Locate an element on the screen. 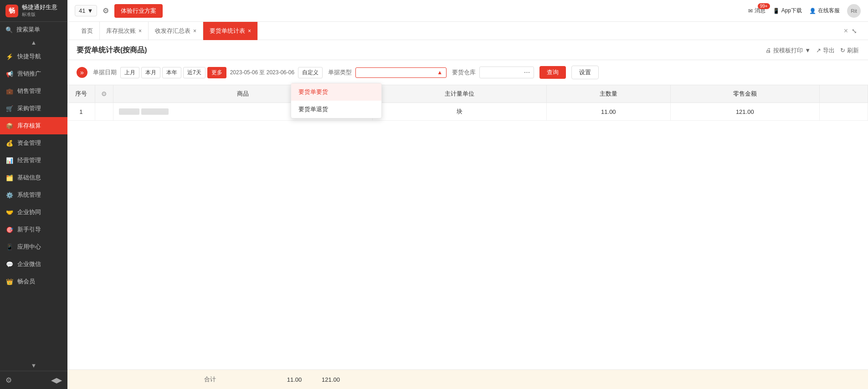  refresh-icon: ↻ is located at coordinates (843, 50).